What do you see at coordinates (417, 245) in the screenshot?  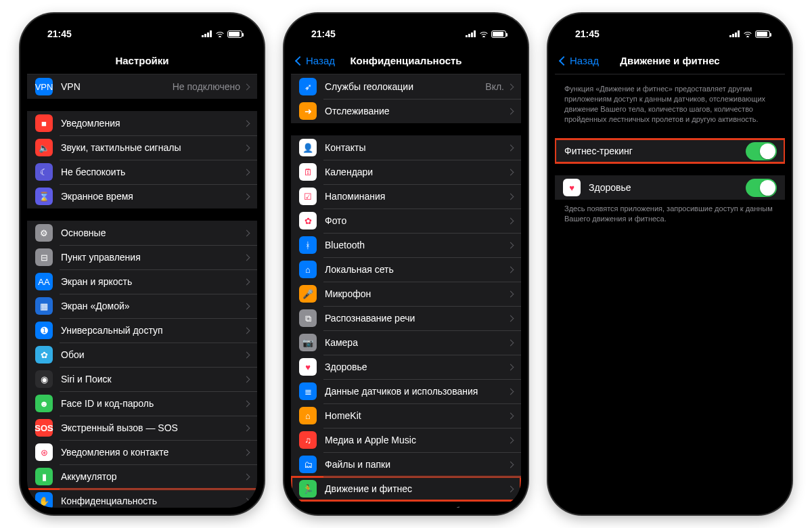 I see `row-label: Bluetooth` at bounding box center [417, 245].